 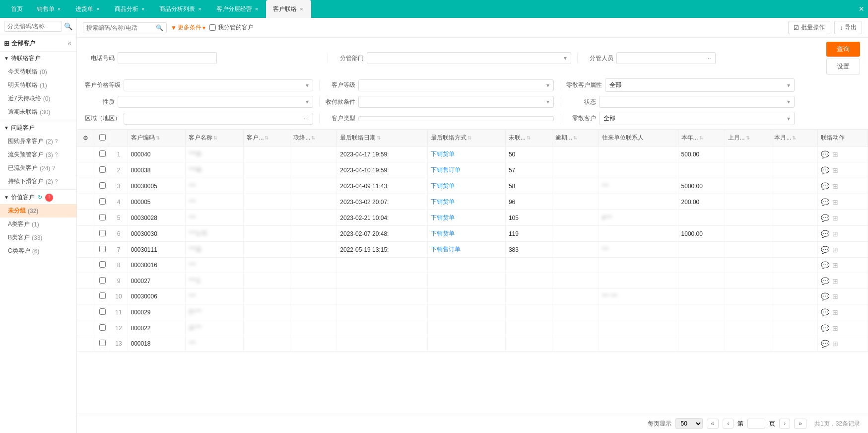 What do you see at coordinates (33, 26) in the screenshot?
I see `sidebar-search-input` at bounding box center [33, 26].